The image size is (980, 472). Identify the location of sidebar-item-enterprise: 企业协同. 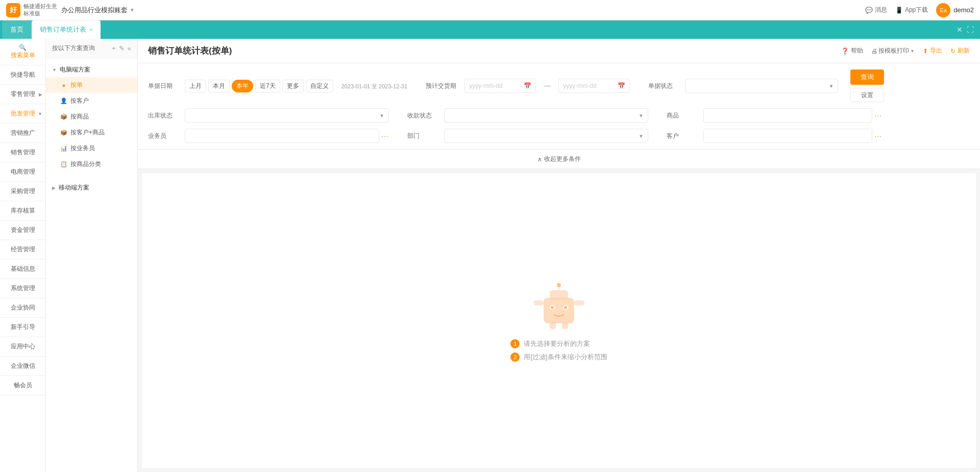
(22, 308).